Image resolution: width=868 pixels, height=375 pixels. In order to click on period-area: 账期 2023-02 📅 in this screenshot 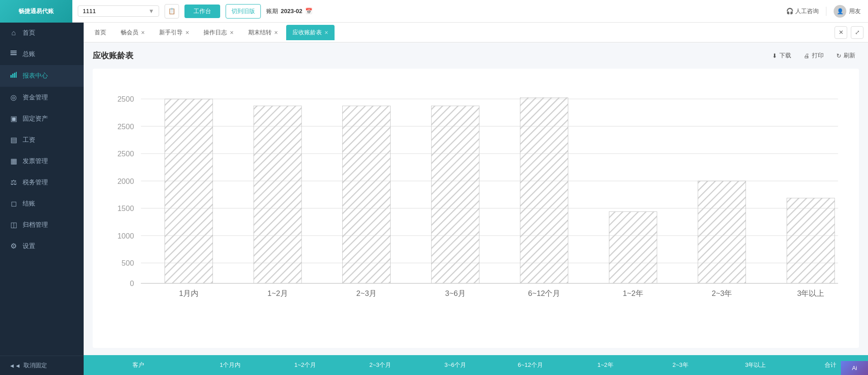, I will do `click(289, 11)`.